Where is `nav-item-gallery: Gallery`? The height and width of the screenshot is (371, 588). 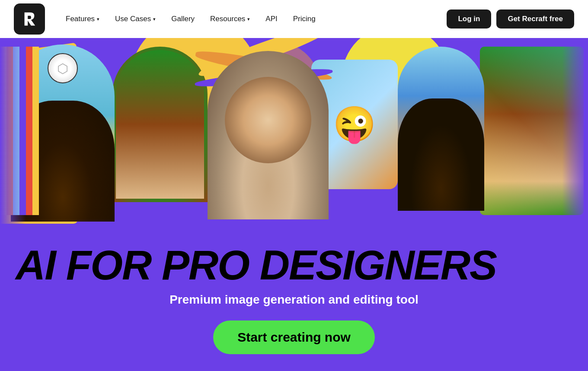
nav-item-gallery: Gallery is located at coordinates (183, 19).